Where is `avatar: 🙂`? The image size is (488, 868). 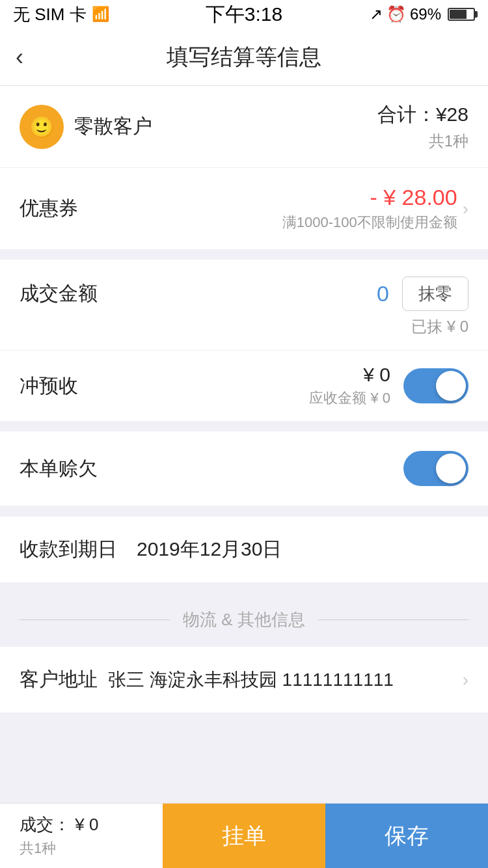
avatar: 🙂 is located at coordinates (42, 127).